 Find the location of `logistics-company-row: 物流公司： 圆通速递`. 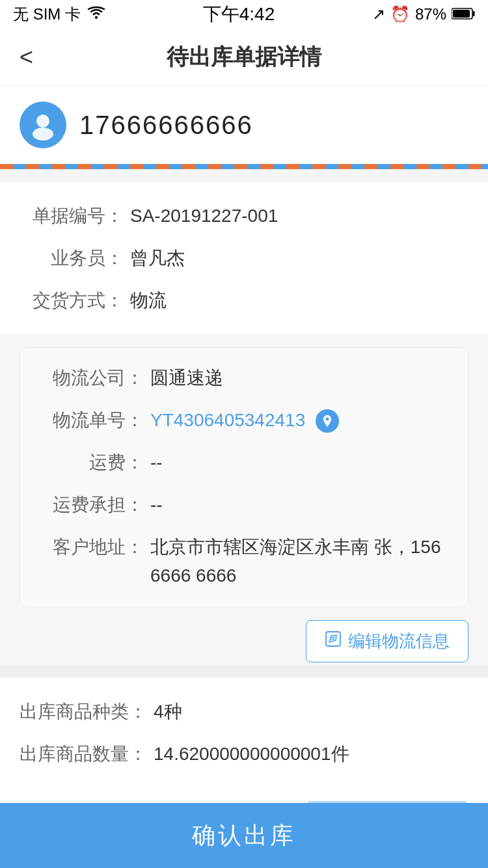

logistics-company-row: 物流公司： 圆通速递 is located at coordinates (244, 379).